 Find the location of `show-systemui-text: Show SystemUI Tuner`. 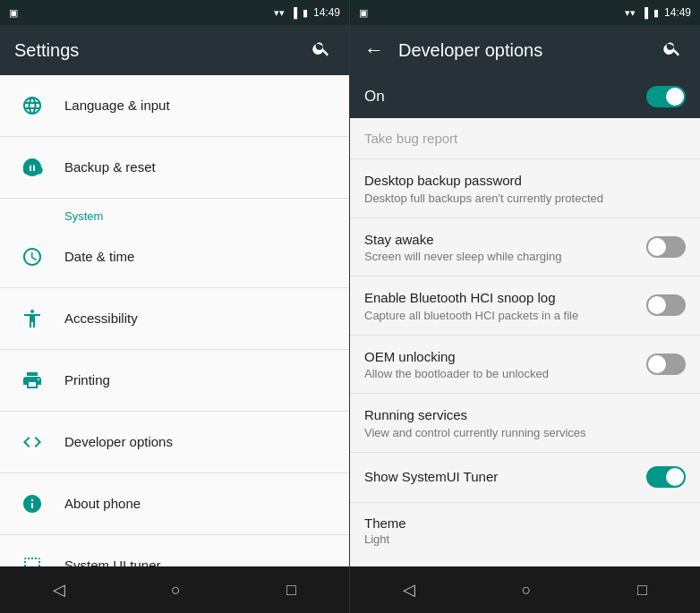

show-systemui-text: Show SystemUI Tuner is located at coordinates (505, 477).